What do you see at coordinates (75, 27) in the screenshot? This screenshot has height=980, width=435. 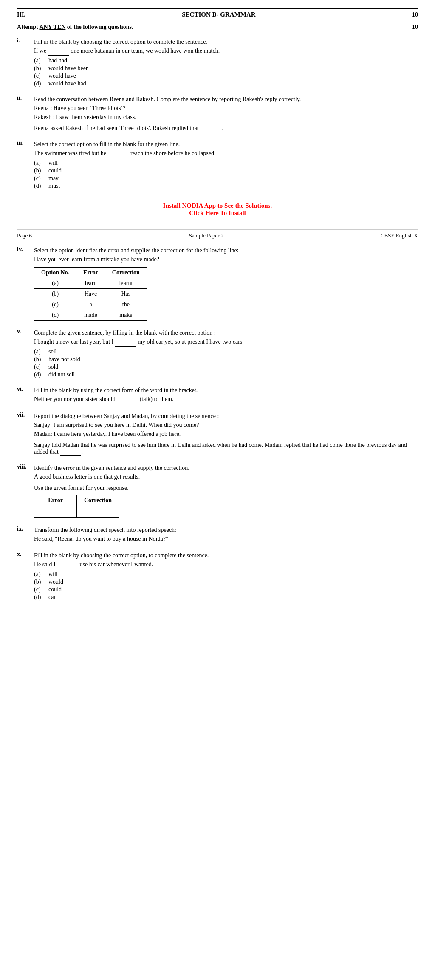 I see `instruction-text: Attempt ANY TEN of the following questio…` at bounding box center [75, 27].